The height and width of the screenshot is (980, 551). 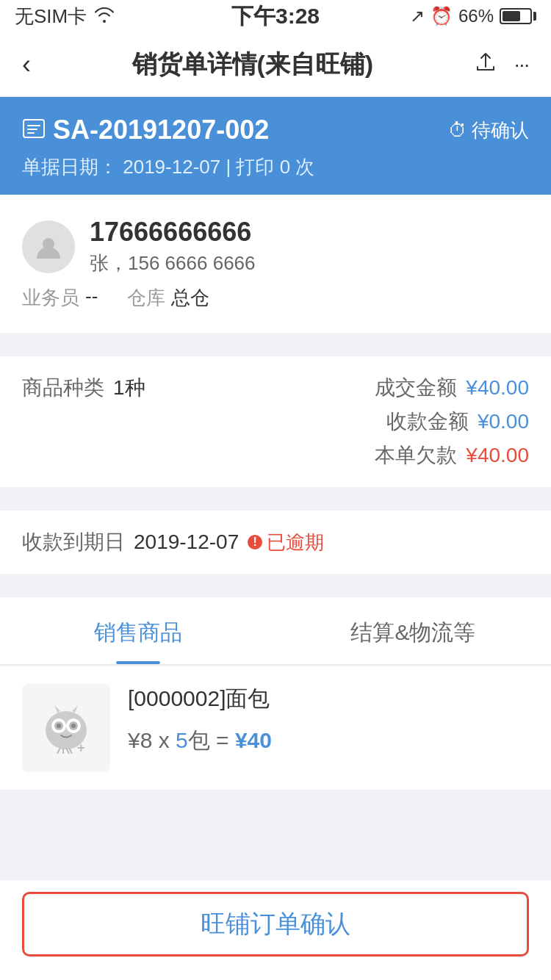 What do you see at coordinates (276, 728) in the screenshot?
I see `product-item: + [0000002]面包 ¥8 x 5包 = ¥40` at bounding box center [276, 728].